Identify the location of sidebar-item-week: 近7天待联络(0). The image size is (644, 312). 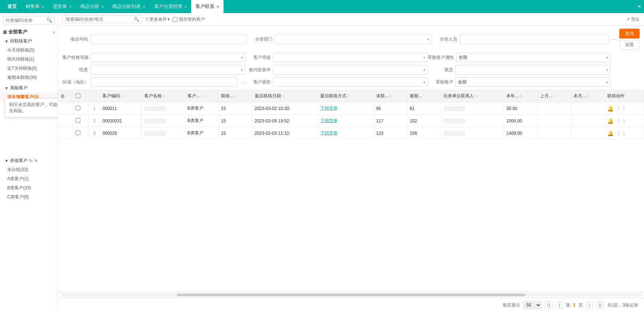
(29, 68).